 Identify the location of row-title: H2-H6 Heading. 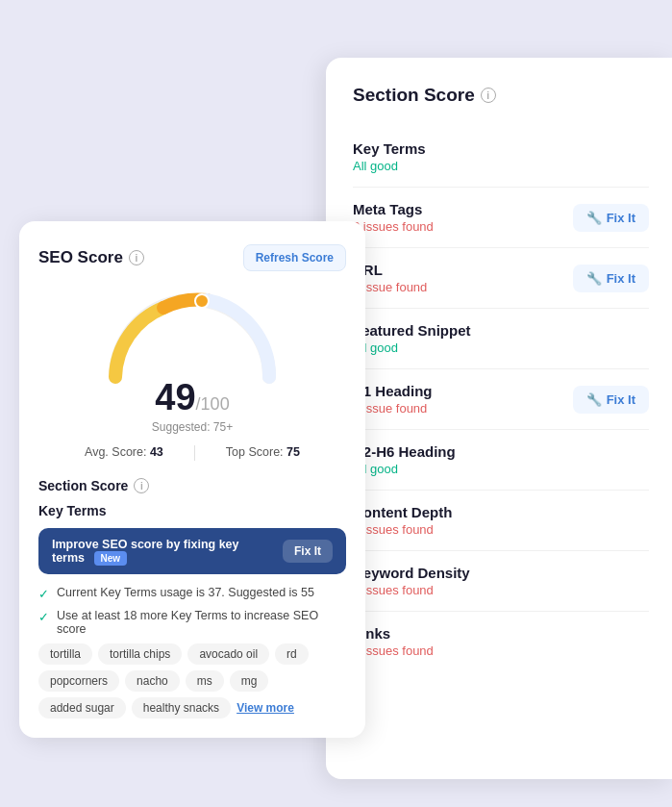
(404, 452).